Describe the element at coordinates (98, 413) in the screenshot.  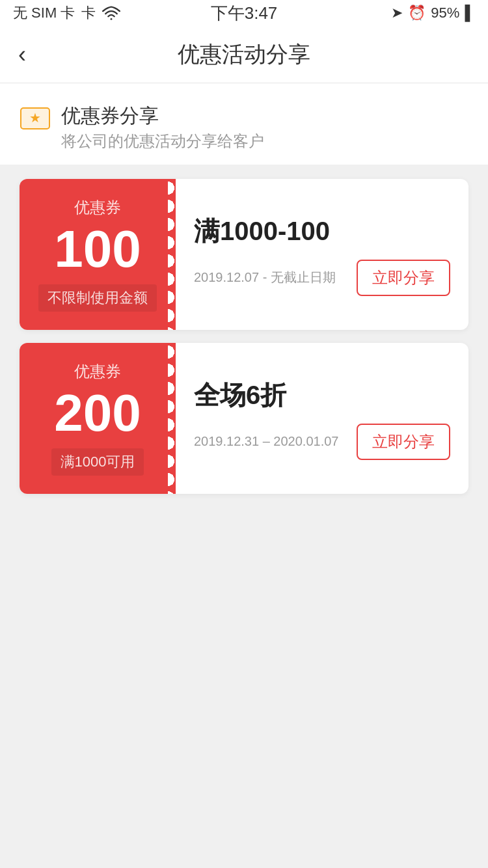
I see `coupon-amount-2: 200` at that location.